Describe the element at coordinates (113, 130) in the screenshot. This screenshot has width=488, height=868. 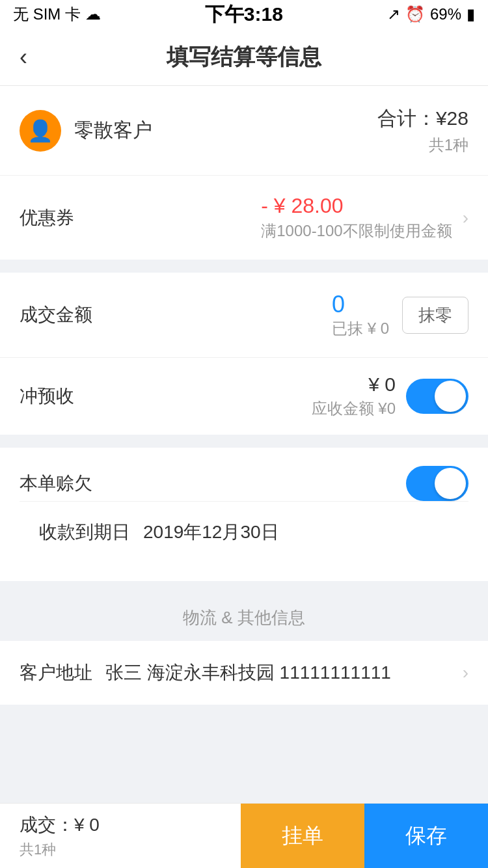
I see `customer-name: 零散客户` at that location.